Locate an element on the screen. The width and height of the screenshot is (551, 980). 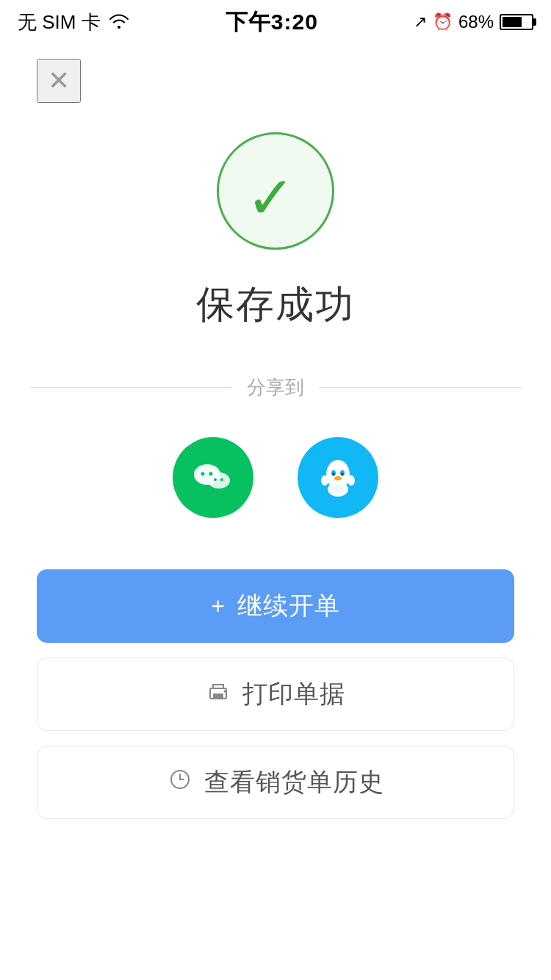
status-right: ↗ ⏰ 68% is located at coordinates (473, 22).